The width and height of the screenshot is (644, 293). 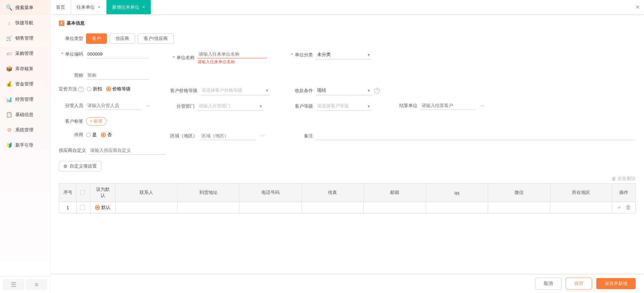 What do you see at coordinates (128, 150) in the screenshot?
I see `supplier-custom-group: 供应商自定义` at bounding box center [128, 150].